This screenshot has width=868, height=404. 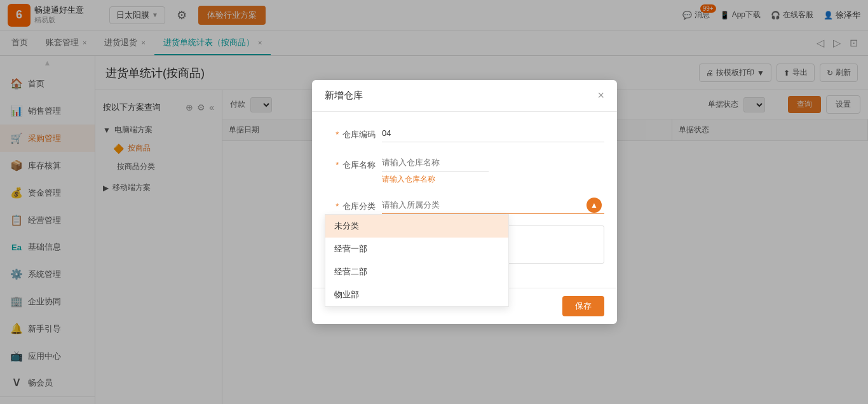 What do you see at coordinates (350, 132) in the screenshot?
I see `code-label: * 仓库编码` at bounding box center [350, 132].